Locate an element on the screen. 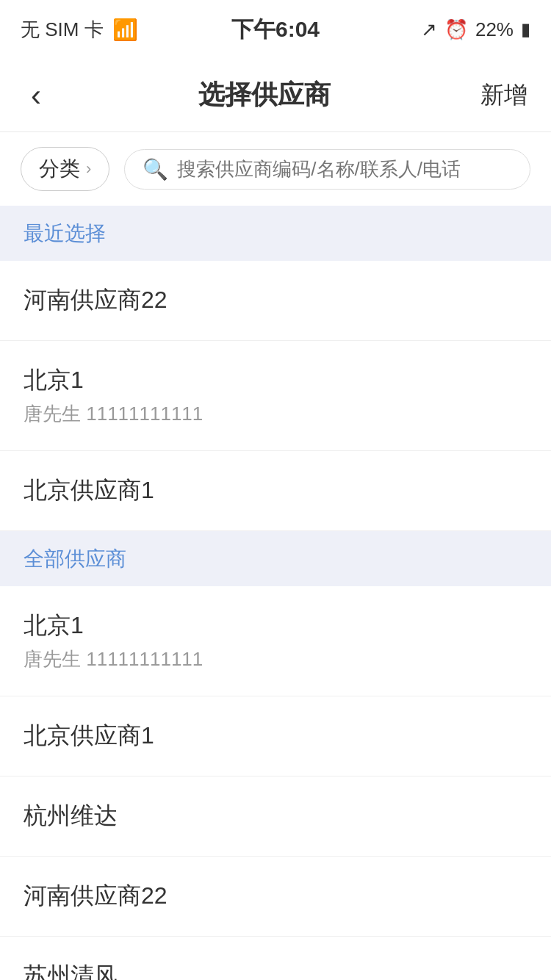  battery-icon: ▮ is located at coordinates (526, 29).